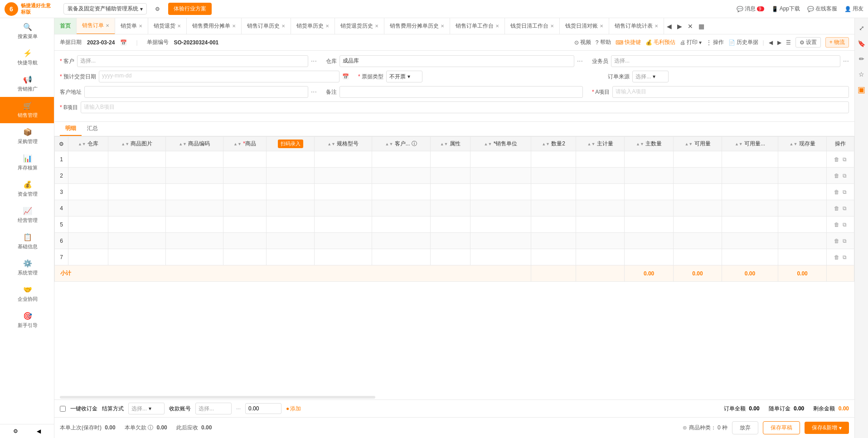  What do you see at coordinates (219, 77) in the screenshot?
I see `delivery-input: yyyy-mm-dd` at bounding box center [219, 77].